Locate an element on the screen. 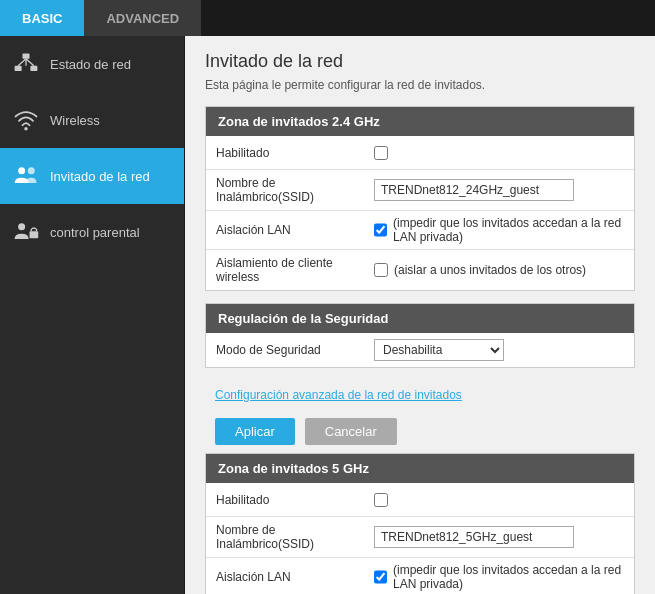 Image resolution: width=655 pixels, height=594 pixels. row-habilitado-24: Habilitado is located at coordinates (420, 153).